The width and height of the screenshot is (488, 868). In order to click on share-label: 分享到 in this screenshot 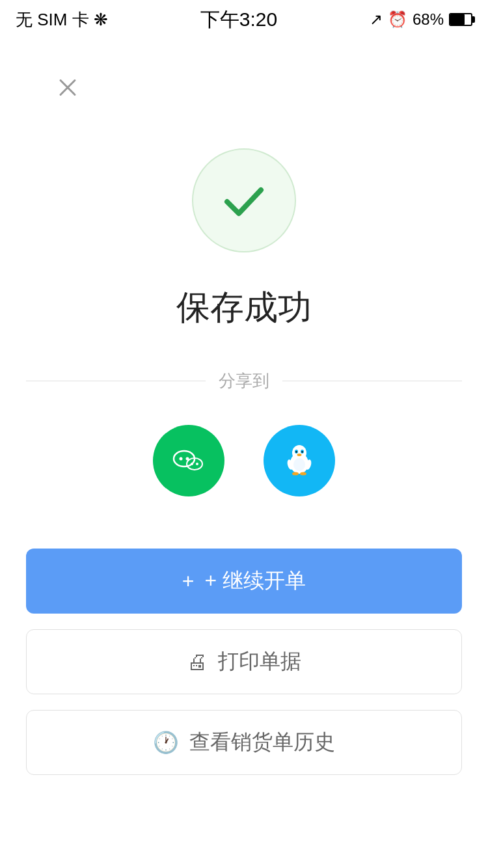, I will do `click(244, 381)`.